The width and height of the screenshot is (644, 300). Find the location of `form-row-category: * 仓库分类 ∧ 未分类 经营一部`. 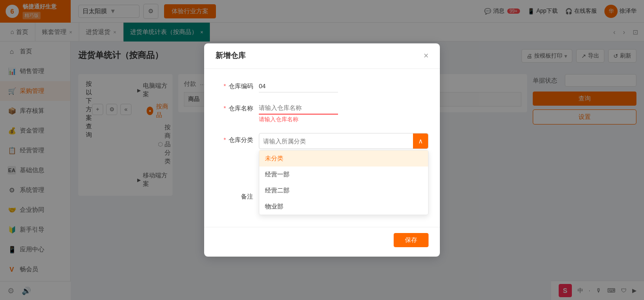

form-row-category: * 仓库分类 ∧ 未分类 经营一部 is located at coordinates (322, 141).